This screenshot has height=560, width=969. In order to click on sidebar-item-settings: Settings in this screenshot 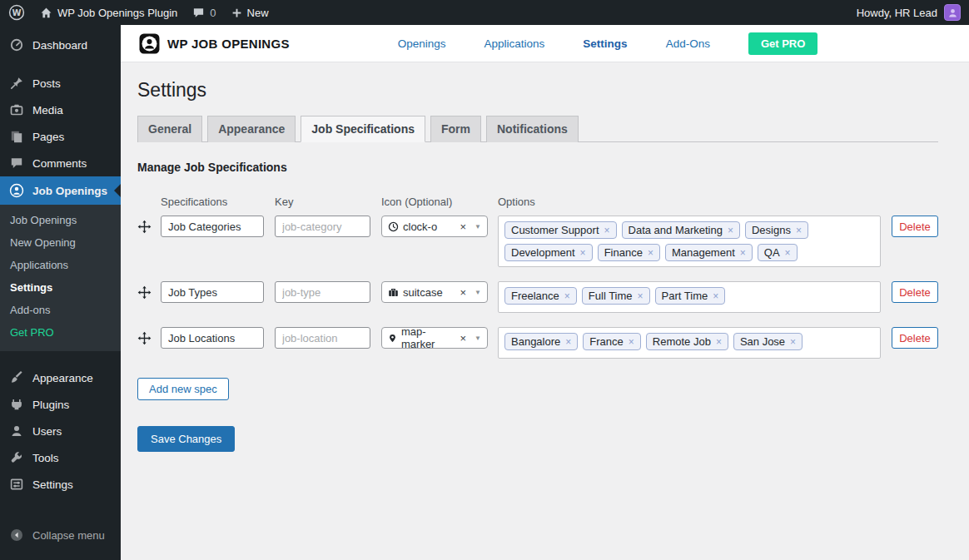, I will do `click(60, 484)`.